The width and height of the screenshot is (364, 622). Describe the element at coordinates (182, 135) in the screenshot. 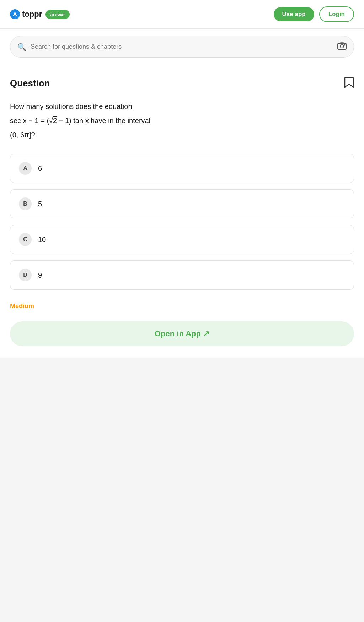

I see `question-text-line3: (0, 6π]?` at that location.